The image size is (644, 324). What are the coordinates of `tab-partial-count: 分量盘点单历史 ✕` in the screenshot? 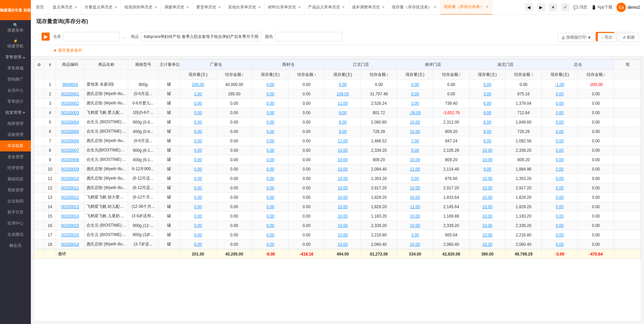 It's located at (101, 7).